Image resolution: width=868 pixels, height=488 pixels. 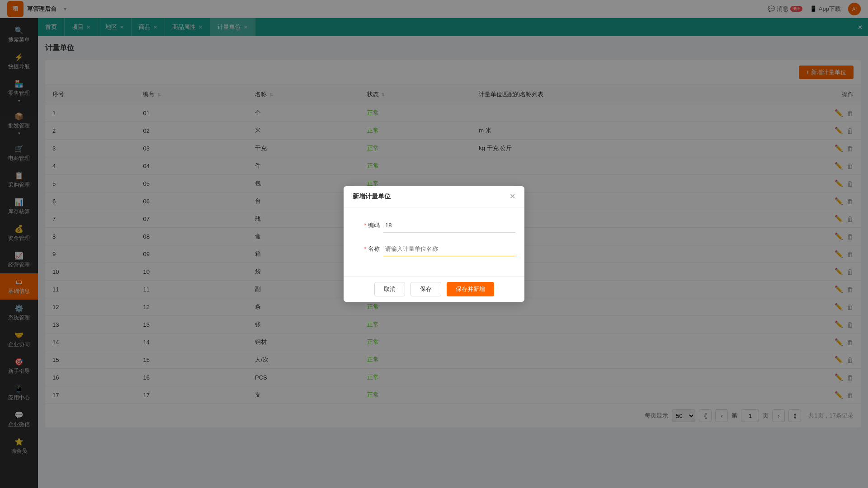 I want to click on form-item-code: * 编码, so click(x=434, y=225).